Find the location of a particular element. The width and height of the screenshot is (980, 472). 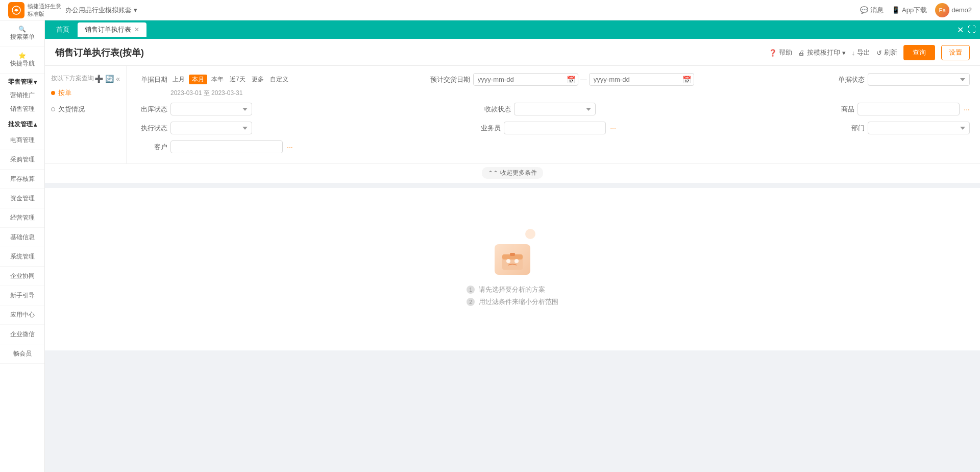

sidebar-item-member: 畅会员 is located at coordinates (22, 354).